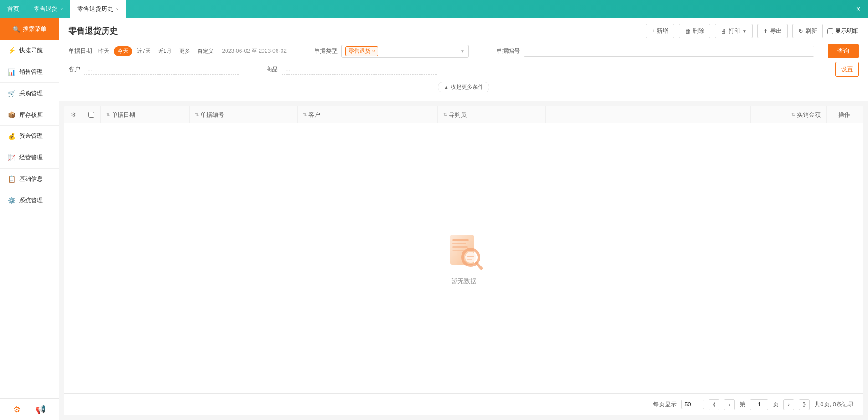 Image resolution: width=868 pixels, height=420 pixels. Describe the element at coordinates (694, 31) in the screenshot. I see `delete-button: 🗑 删除` at that location.